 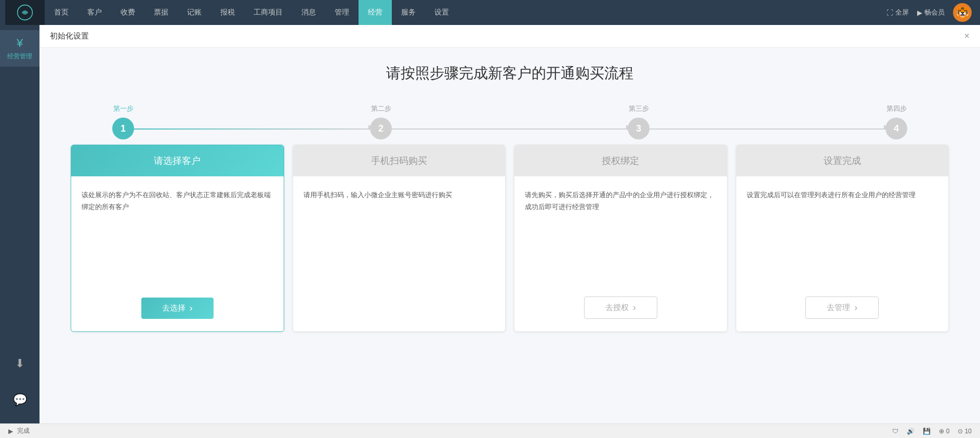 What do you see at coordinates (620, 310) in the screenshot?
I see `card-3-footer: 去授权 ›` at bounding box center [620, 310].